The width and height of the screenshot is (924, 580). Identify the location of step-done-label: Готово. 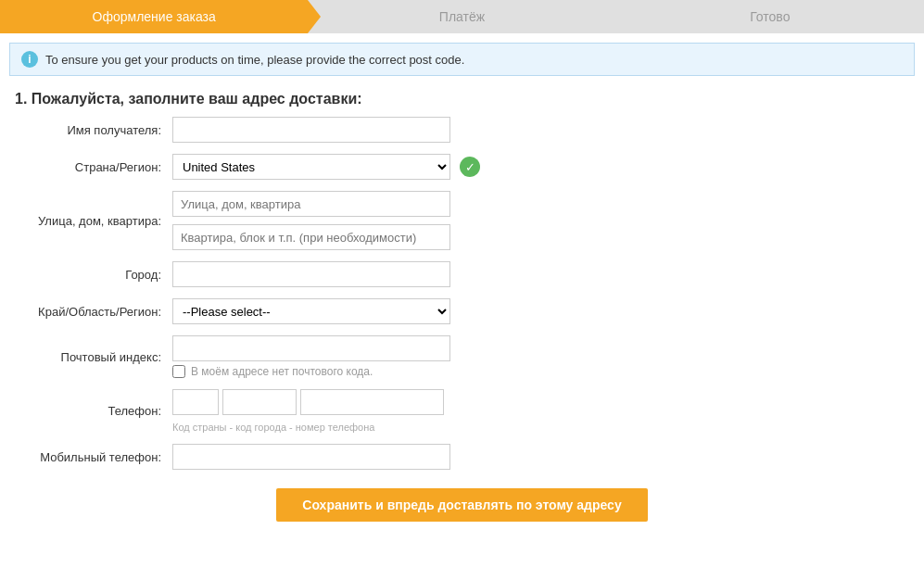
(769, 17).